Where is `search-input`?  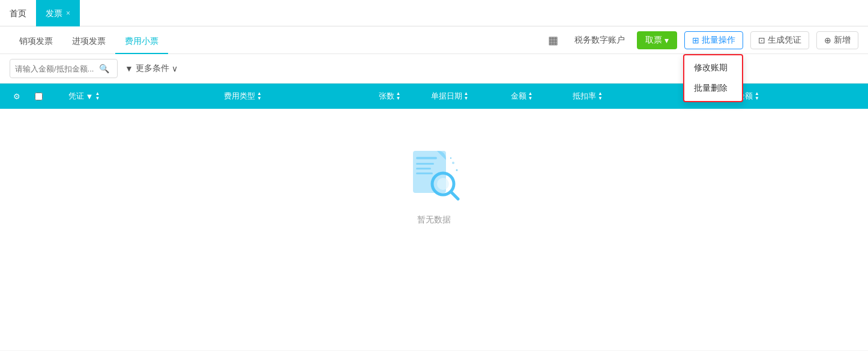
search-input is located at coordinates (57, 69).